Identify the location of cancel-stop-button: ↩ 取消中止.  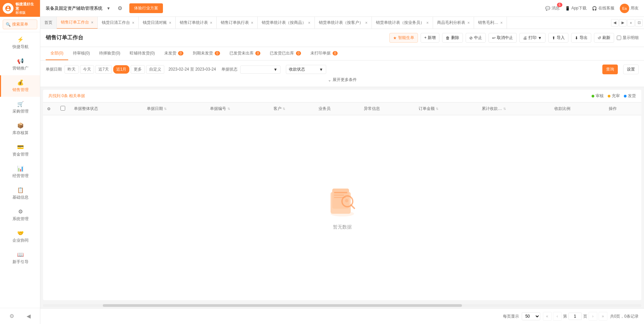
(503, 38).